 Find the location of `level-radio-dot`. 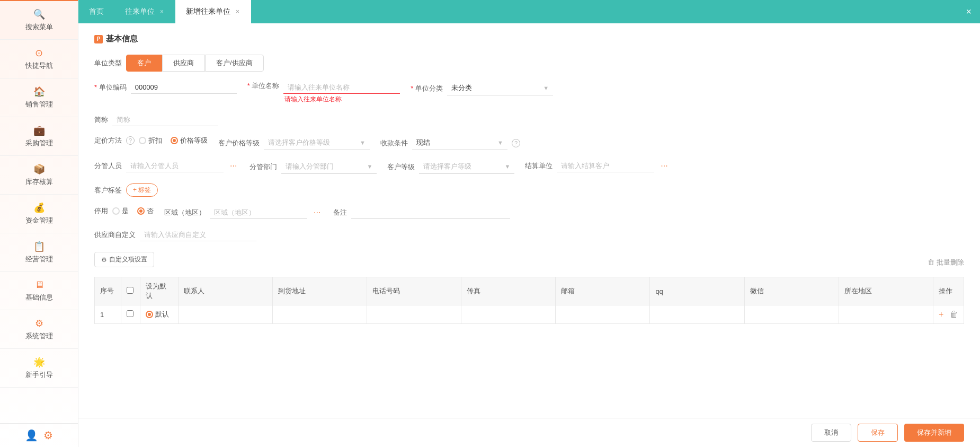

level-radio-dot is located at coordinates (174, 141).